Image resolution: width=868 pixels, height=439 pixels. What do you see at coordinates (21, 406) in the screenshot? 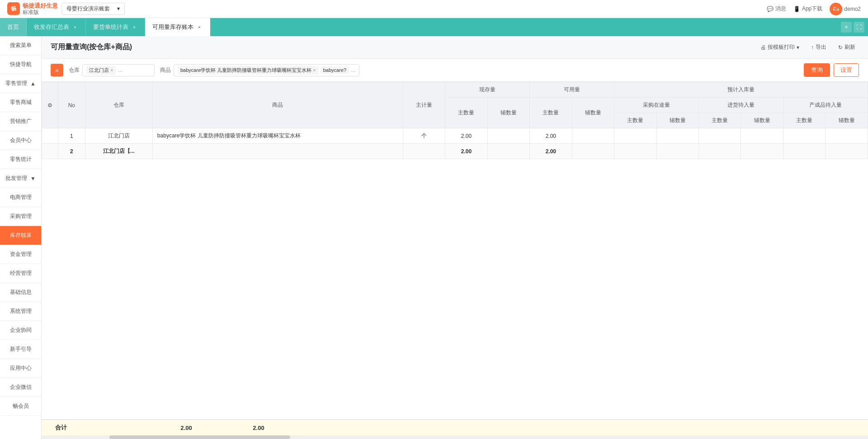
I see `sidebar-item-vip: 畅会员` at bounding box center [21, 406].